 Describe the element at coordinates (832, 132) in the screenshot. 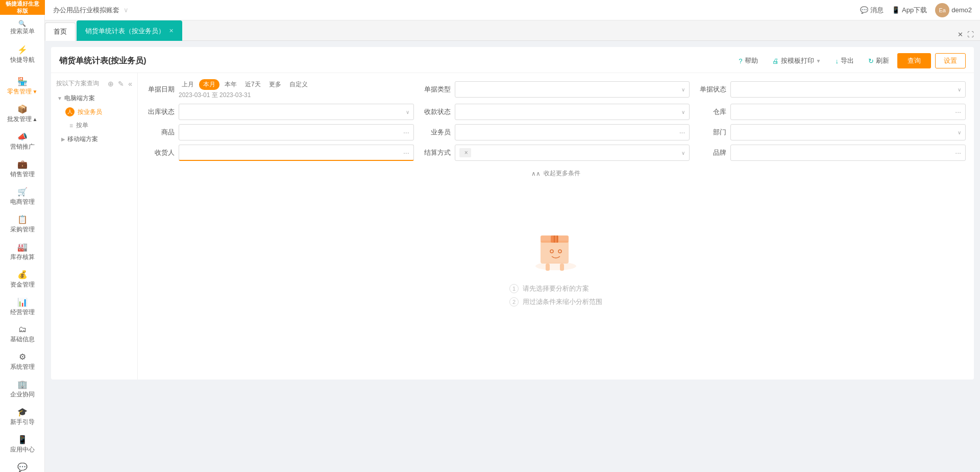

I see `filter-dept: 部门 ∨` at that location.